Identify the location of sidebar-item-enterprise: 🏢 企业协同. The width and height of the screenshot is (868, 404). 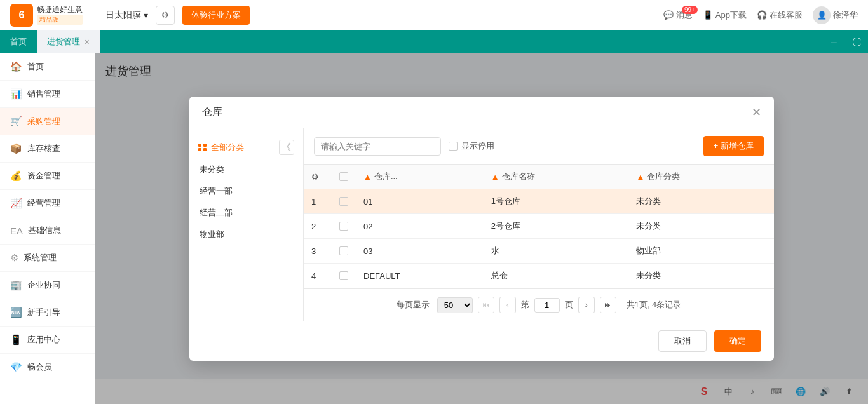
(47, 286).